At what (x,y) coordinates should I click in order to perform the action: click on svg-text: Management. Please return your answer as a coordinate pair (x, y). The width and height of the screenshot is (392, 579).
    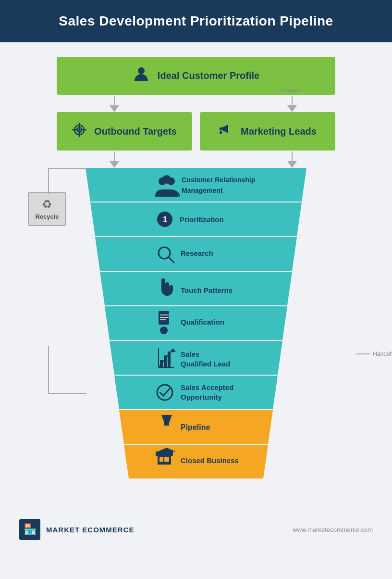
    Looking at the image, I should click on (202, 190).